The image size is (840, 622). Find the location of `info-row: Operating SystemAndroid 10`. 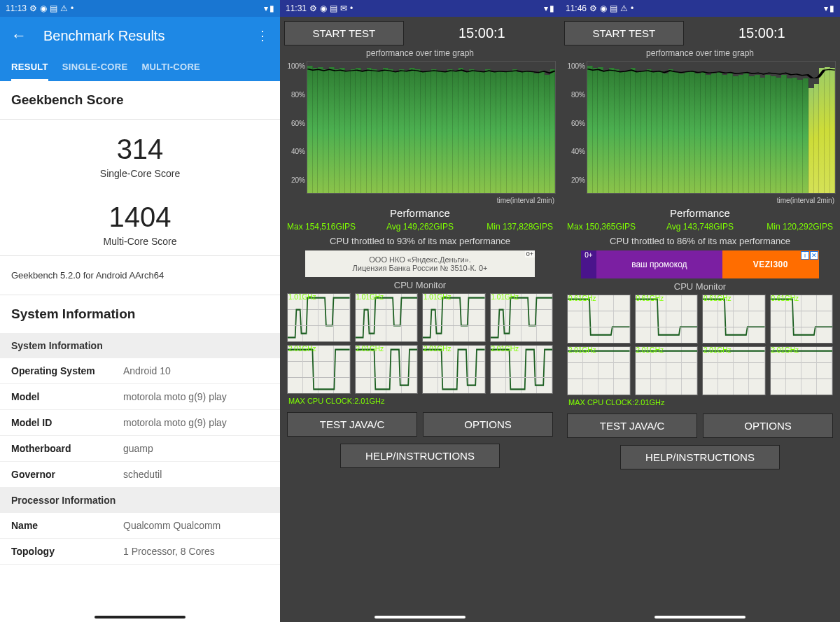

info-row: Operating SystemAndroid 10 is located at coordinates (140, 371).